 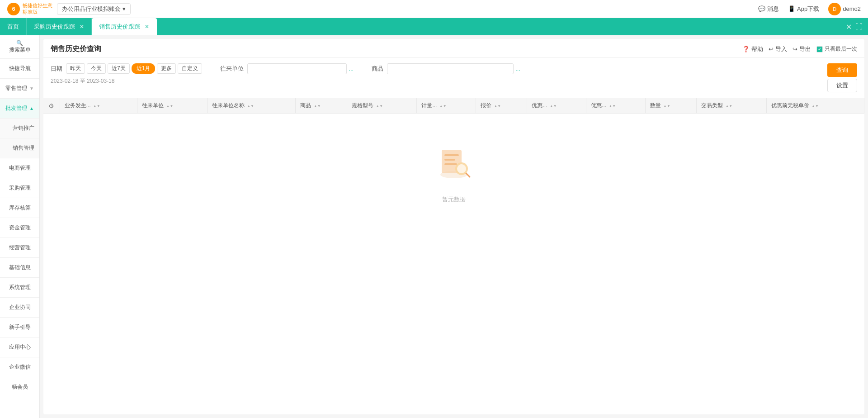 I want to click on col-unit: 计量... ▲▼, so click(x=447, y=106).